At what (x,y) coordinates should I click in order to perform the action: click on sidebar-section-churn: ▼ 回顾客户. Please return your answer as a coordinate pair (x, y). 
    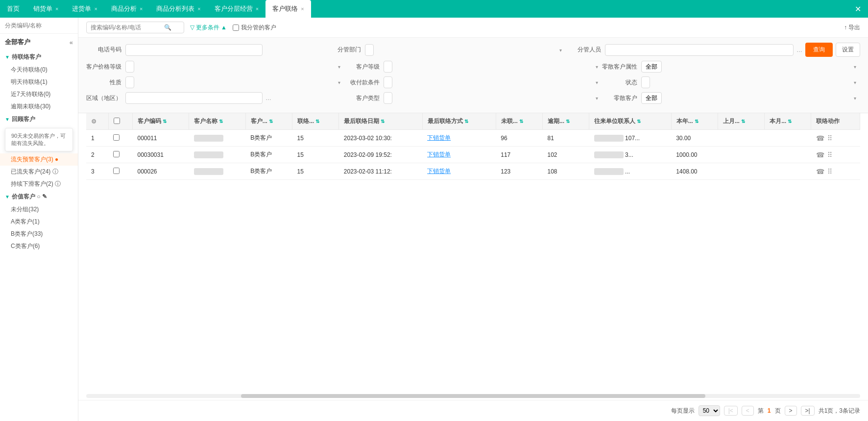
    Looking at the image, I should click on (39, 120).